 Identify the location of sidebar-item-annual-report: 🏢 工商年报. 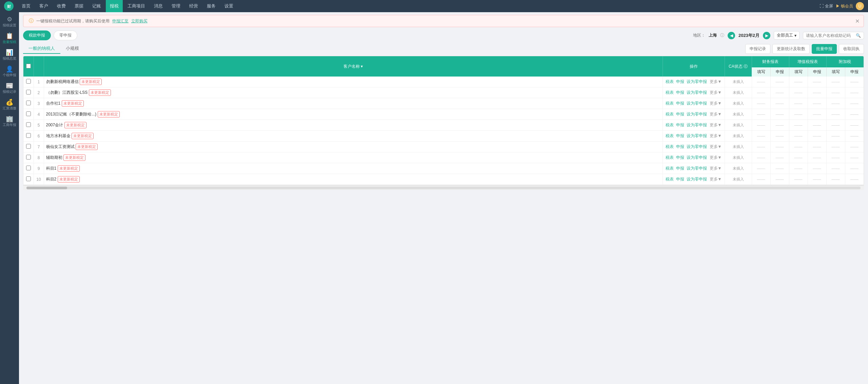
(9, 121).